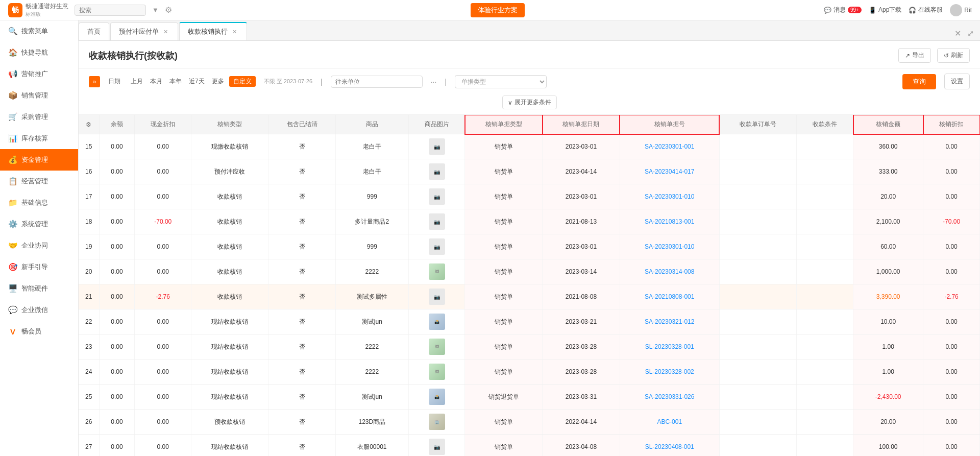  What do you see at coordinates (168, 10) in the screenshot?
I see `settings-icon: ⚙` at bounding box center [168, 10].